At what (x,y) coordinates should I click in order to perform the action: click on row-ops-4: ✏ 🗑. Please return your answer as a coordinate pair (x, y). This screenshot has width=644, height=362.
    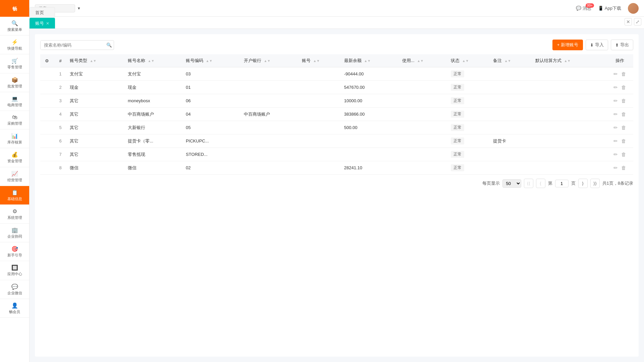
    Looking at the image, I should click on (620, 128).